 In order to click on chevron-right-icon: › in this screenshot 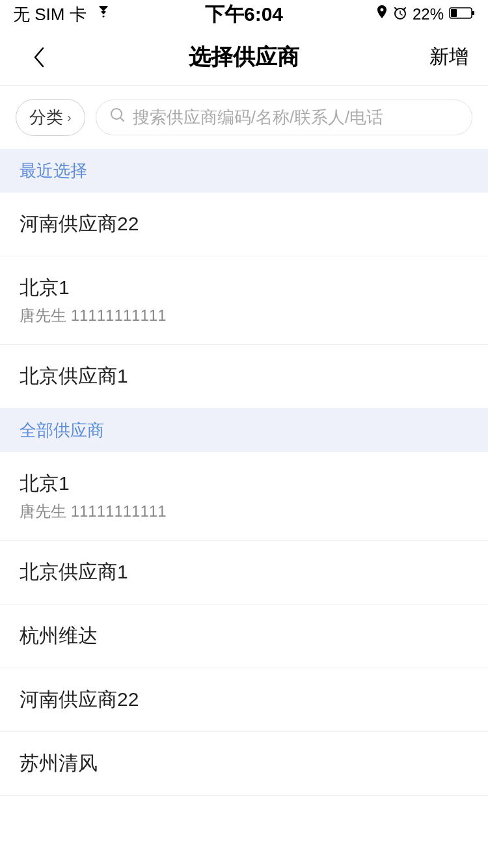, I will do `click(69, 117)`.